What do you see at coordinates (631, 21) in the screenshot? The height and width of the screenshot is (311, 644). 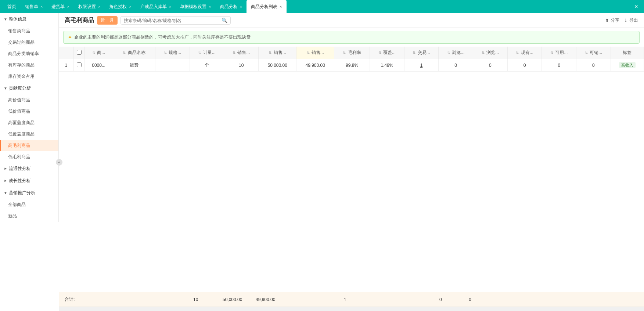 I see `export-button: ⤓ 导出` at bounding box center [631, 21].